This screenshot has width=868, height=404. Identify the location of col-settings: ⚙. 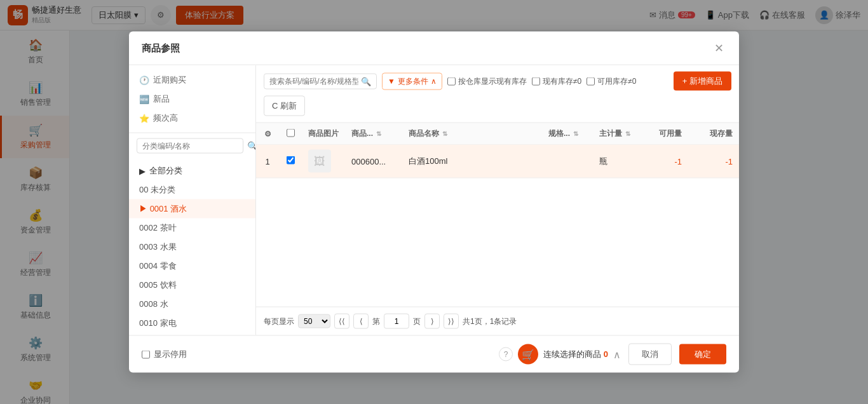
(268, 134).